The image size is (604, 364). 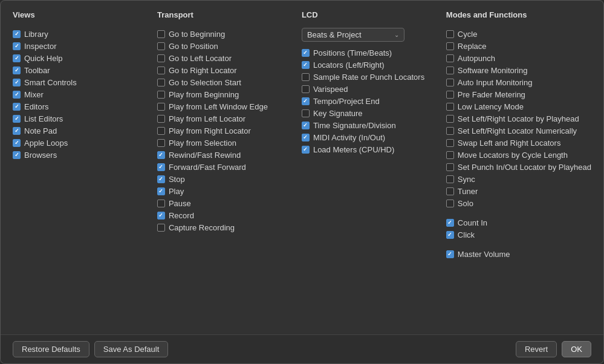 I want to click on checkbox-inspector, so click(x=17, y=46).